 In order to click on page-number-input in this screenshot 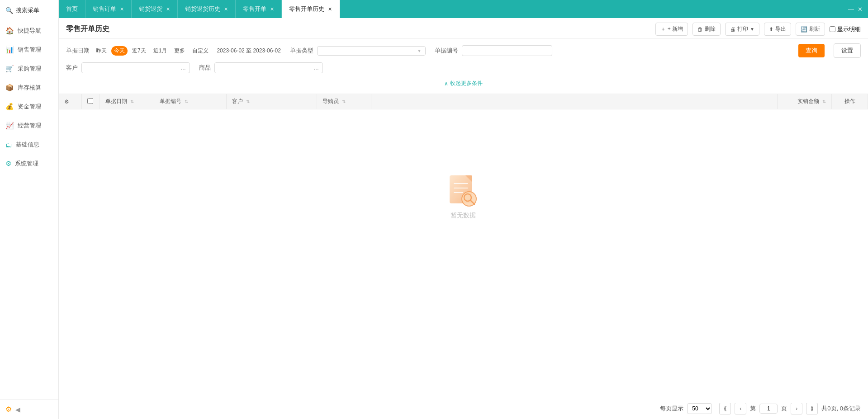, I will do `click(768, 409)`.